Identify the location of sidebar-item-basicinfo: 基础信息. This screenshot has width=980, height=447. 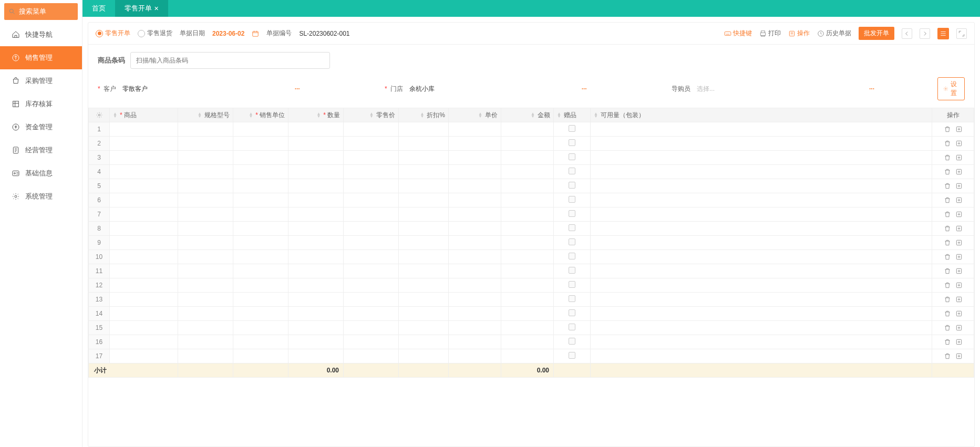
(41, 173).